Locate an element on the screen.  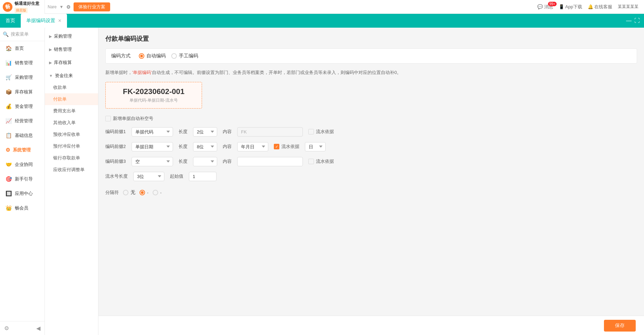
nav-tab-close-icon: ✕ is located at coordinates (60, 21).